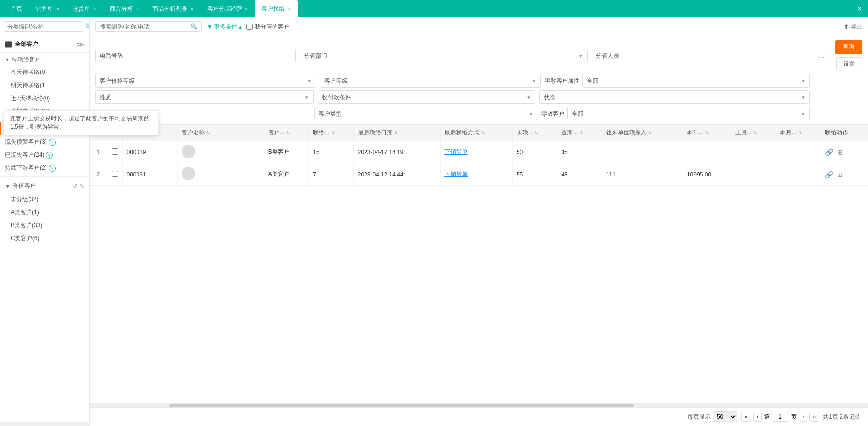 The image size is (868, 426). What do you see at coordinates (144, 27) in the screenshot?
I see `main-search-input` at bounding box center [144, 27].